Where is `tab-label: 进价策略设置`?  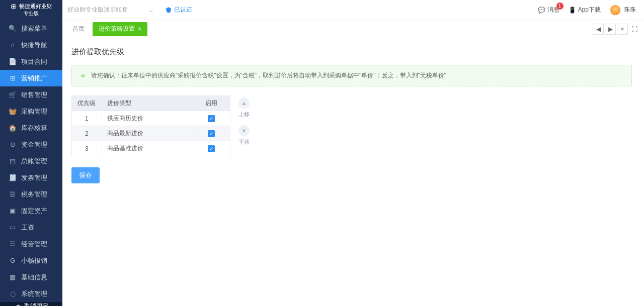 tab-label: 进价策略设置 is located at coordinates (117, 29).